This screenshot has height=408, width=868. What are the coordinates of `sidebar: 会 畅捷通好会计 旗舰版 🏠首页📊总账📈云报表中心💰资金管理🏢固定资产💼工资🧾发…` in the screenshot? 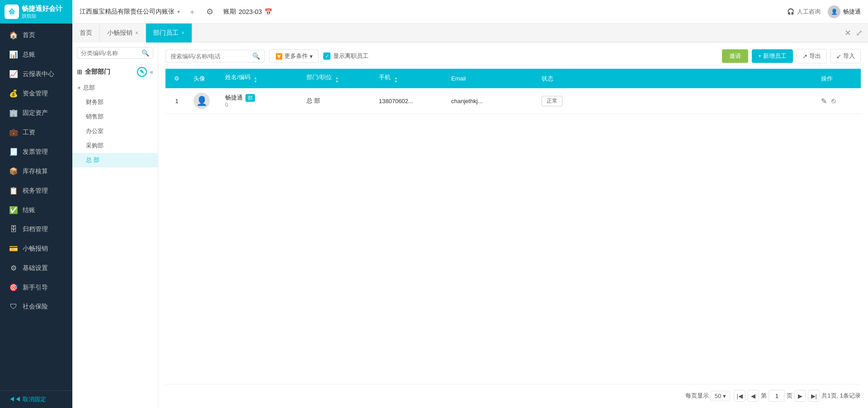 It's located at (36, 204).